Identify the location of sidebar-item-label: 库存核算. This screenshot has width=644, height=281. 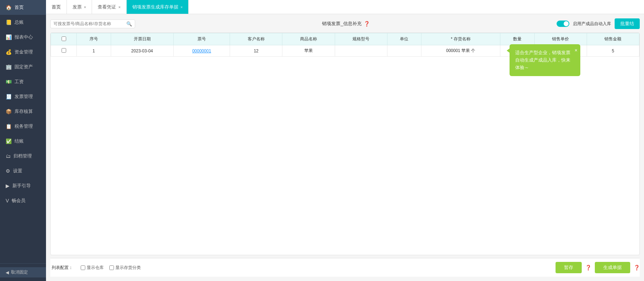
(24, 111).